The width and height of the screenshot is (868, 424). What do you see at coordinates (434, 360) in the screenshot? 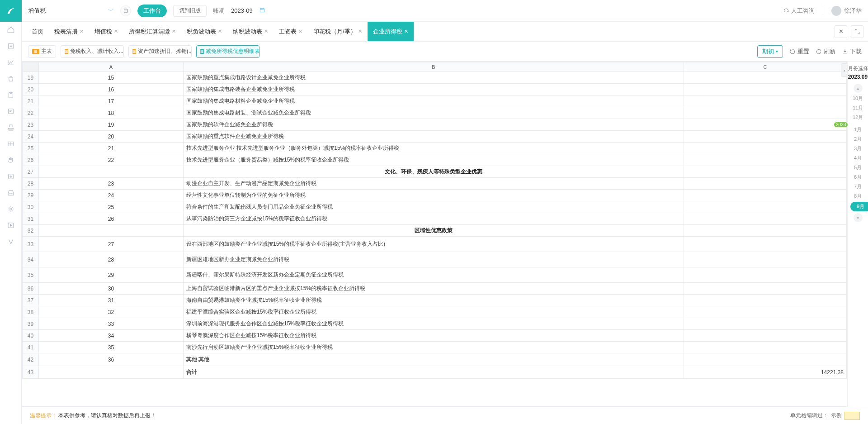
I see `cell-b: 其他 其他` at bounding box center [434, 360].